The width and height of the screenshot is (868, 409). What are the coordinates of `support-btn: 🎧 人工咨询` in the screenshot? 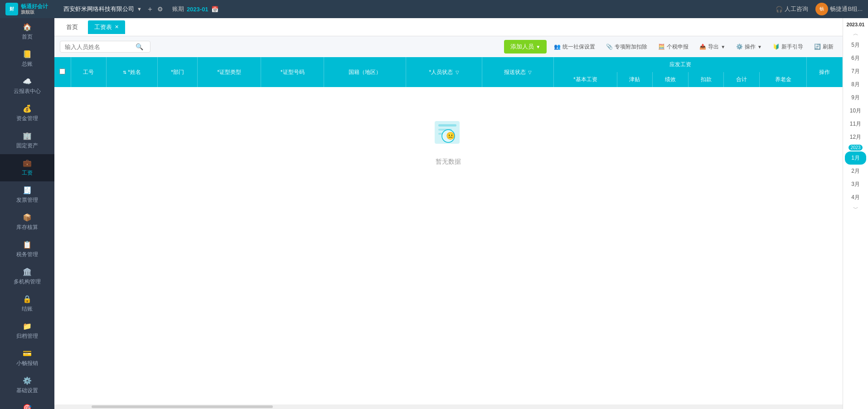 It's located at (792, 9).